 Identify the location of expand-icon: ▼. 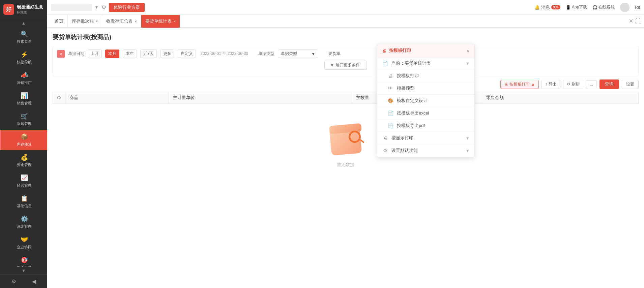
(332, 65).